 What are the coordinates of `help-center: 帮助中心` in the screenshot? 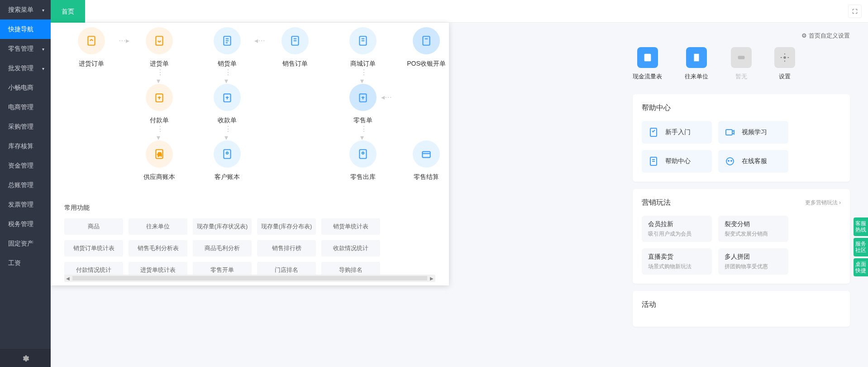 It's located at (677, 161).